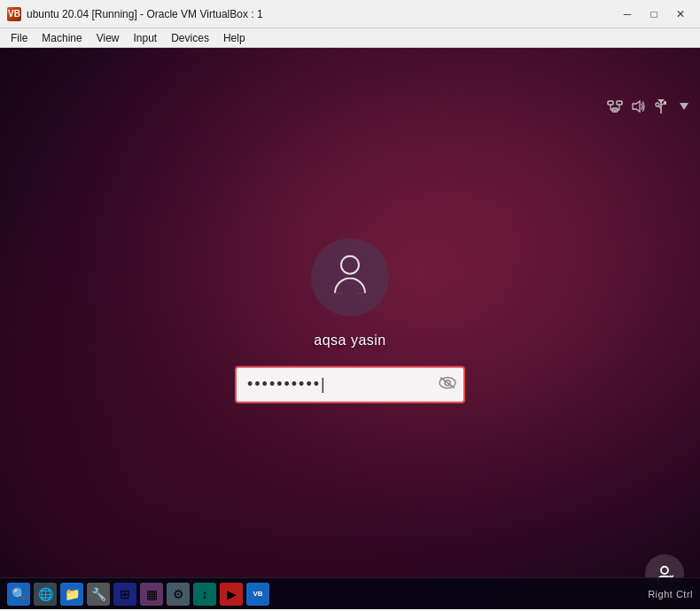  I want to click on user-body-icon, so click(350, 285).